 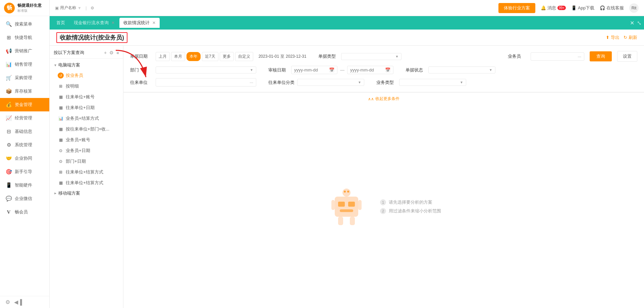 What do you see at coordinates (634, 8) in the screenshot?
I see `user-profile-action: Rit` at bounding box center [634, 8].